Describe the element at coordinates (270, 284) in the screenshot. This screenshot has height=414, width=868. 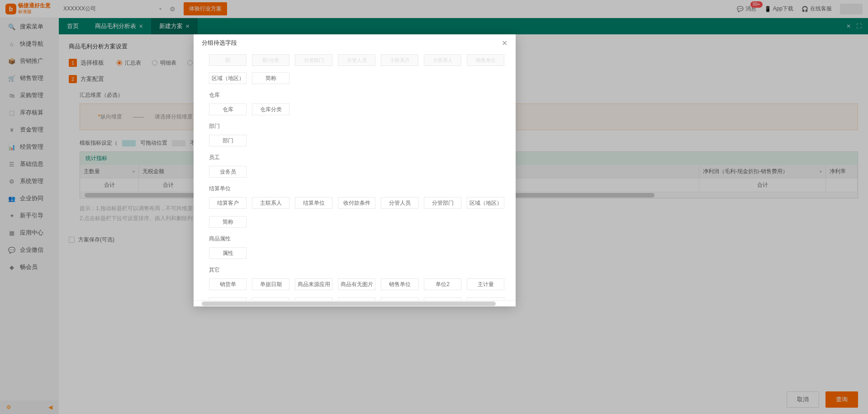
I see `field-chip: 单据日期` at that location.